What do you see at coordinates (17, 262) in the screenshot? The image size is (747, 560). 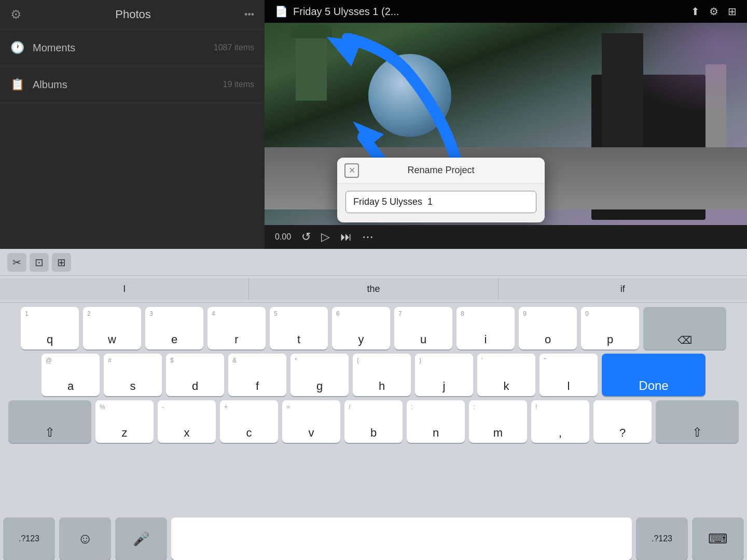 I see `cut-button: ✂` at bounding box center [17, 262].